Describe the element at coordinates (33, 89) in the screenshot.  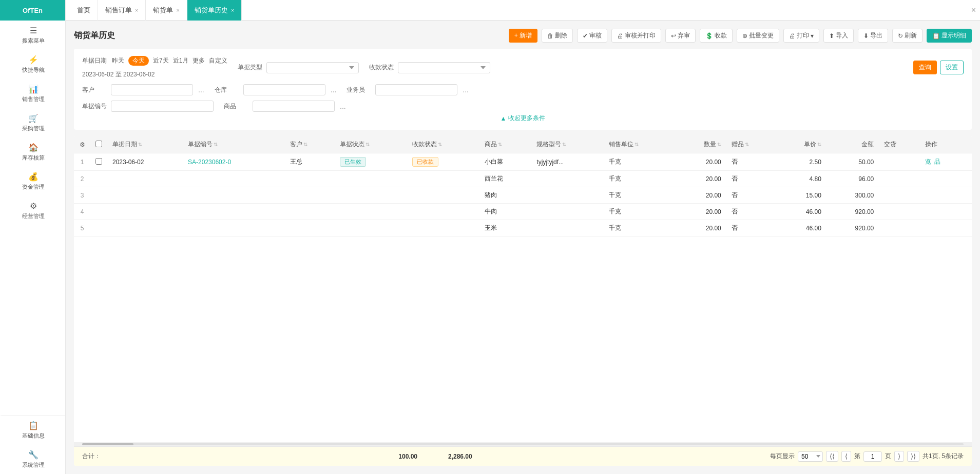
I see `sales-mgmt-icon: 📊` at that location.